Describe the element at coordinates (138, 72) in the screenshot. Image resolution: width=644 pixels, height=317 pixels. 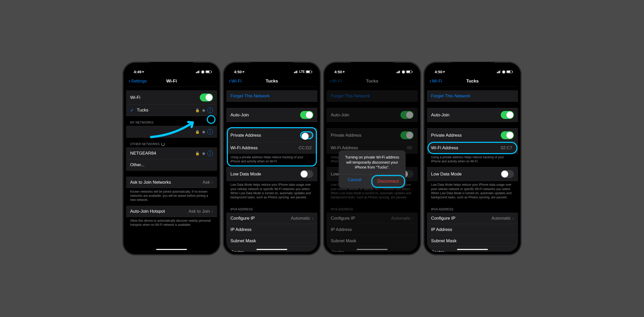
I see `status-time: 4:49` at that location.